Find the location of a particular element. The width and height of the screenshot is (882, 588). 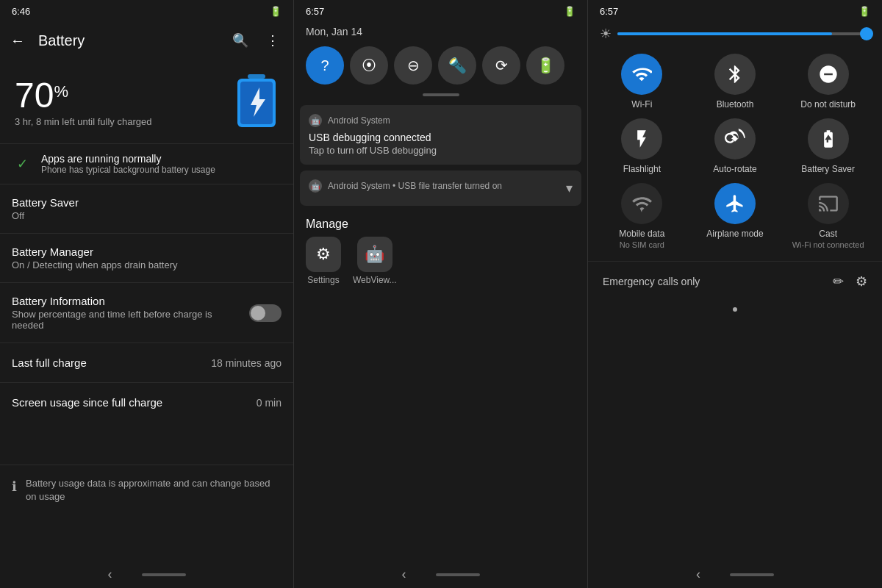

cast-tile-icon is located at coordinates (828, 204).